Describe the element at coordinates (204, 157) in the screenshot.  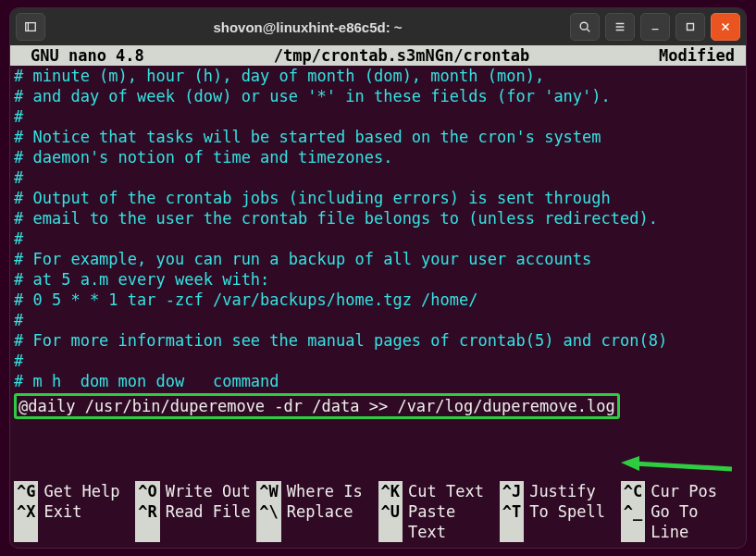
I see `content-line: # daemon's notion of time and timezones.` at that location.